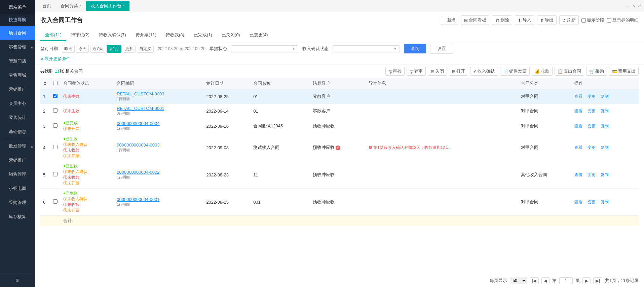 The width and height of the screenshot is (644, 287). I want to click on contract-code-link: 0000000000004-0003, so click(159, 145).